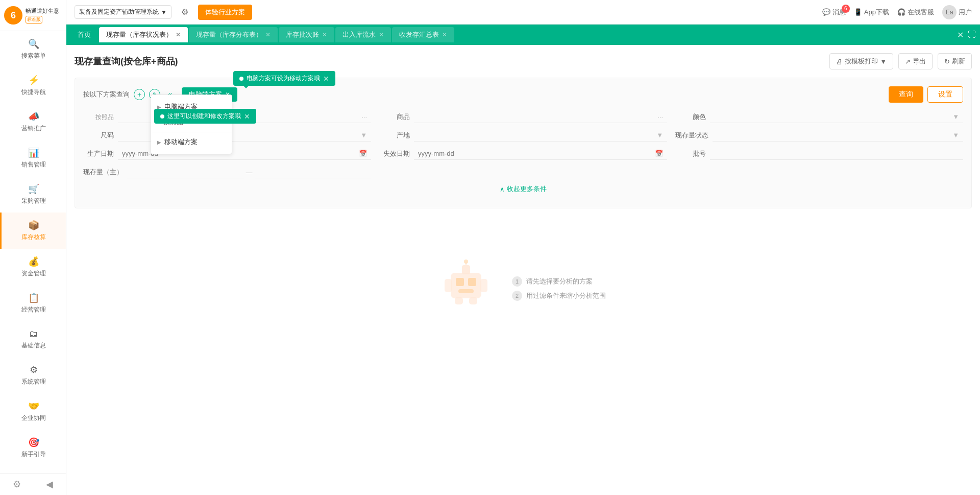  What do you see at coordinates (692, 135) in the screenshot?
I see `inventory-status-label: 现存量状态` at bounding box center [692, 135].